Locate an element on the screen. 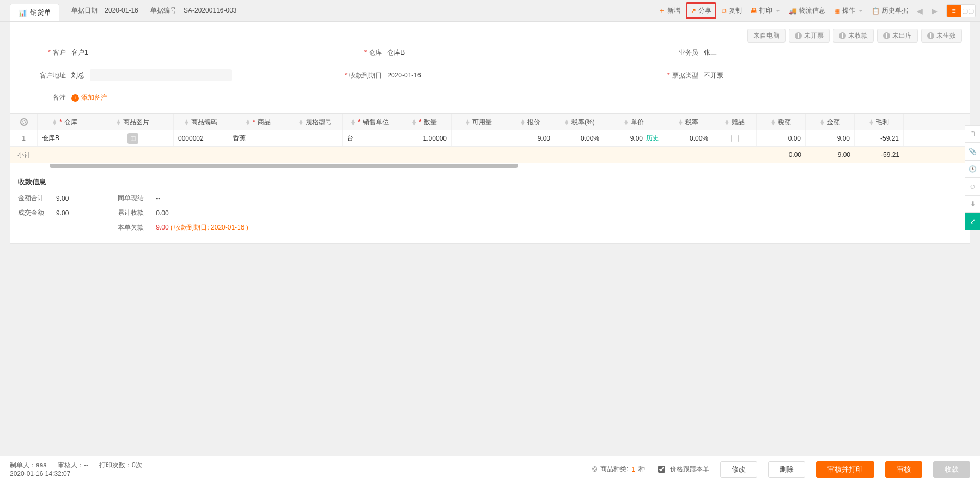 This screenshot has height=482, width=980. col-unit: ▲▼*销售单位 is located at coordinates (370, 122).